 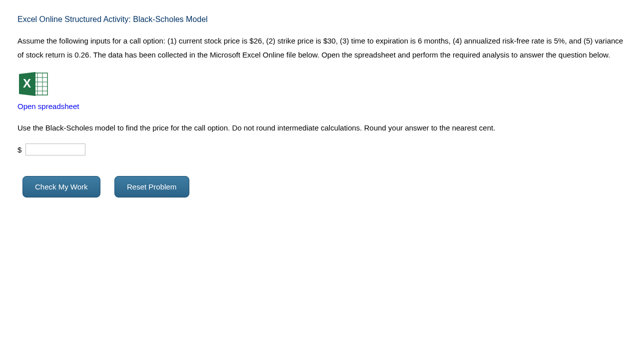 What do you see at coordinates (19, 150) in the screenshot?
I see `currency-symbol: $` at bounding box center [19, 150].